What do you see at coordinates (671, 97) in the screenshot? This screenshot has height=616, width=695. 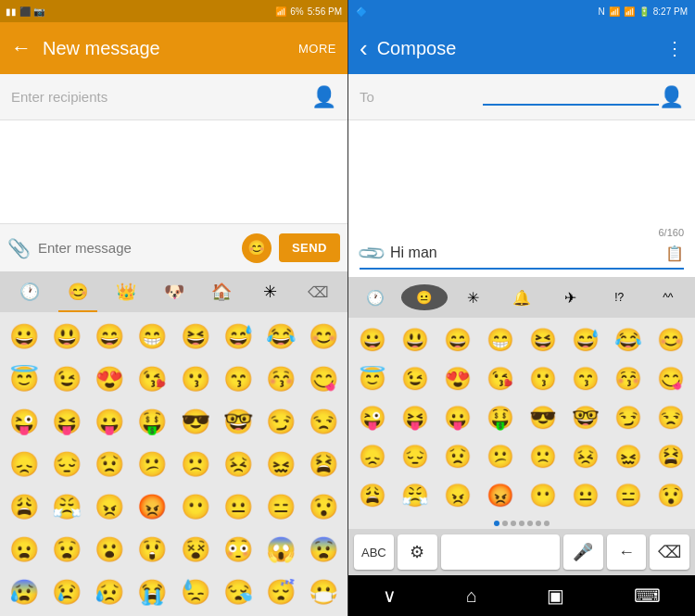 I see `right-contact-icon: 👤` at bounding box center [671, 97].